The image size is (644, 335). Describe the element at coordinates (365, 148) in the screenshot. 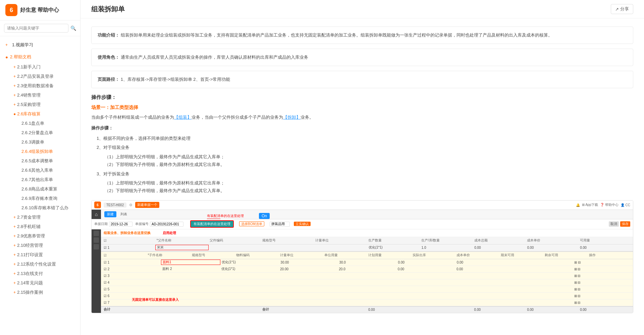

I see `step2: 2、对于组装业务` at that location.